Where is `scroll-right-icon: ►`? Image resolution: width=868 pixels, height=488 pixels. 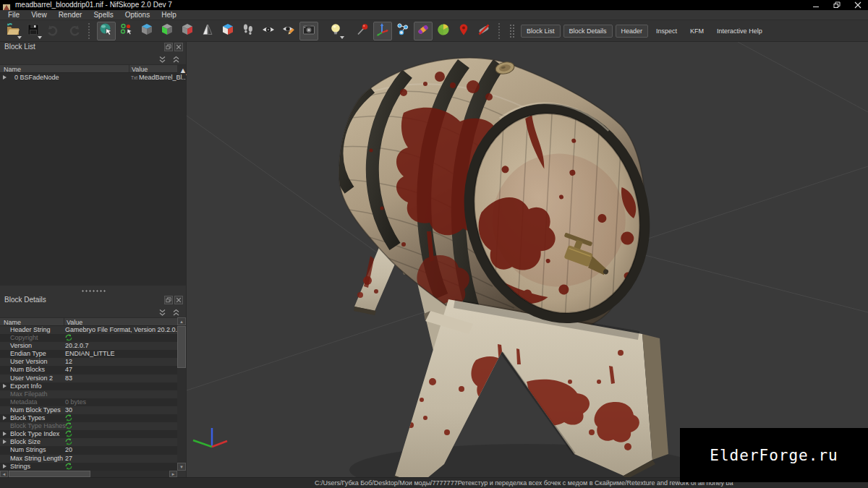 scroll-right-icon: ► is located at coordinates (174, 474).